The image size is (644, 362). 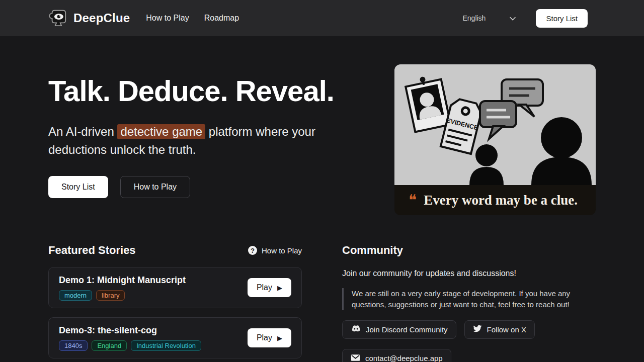 What do you see at coordinates (102, 18) in the screenshot?
I see `brand-name: DeepClue` at bounding box center [102, 18].